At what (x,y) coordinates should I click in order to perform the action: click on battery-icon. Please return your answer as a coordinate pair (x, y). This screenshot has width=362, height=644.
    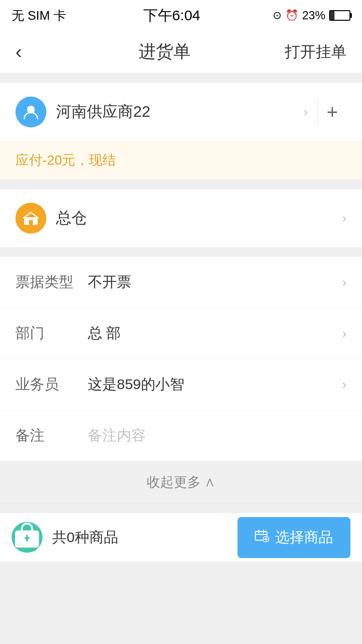
    Looking at the image, I should click on (340, 15).